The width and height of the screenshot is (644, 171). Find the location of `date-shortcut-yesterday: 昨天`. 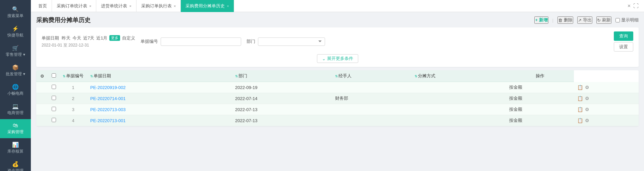

date-shortcut-yesterday: 昨天 is located at coordinates (66, 38).